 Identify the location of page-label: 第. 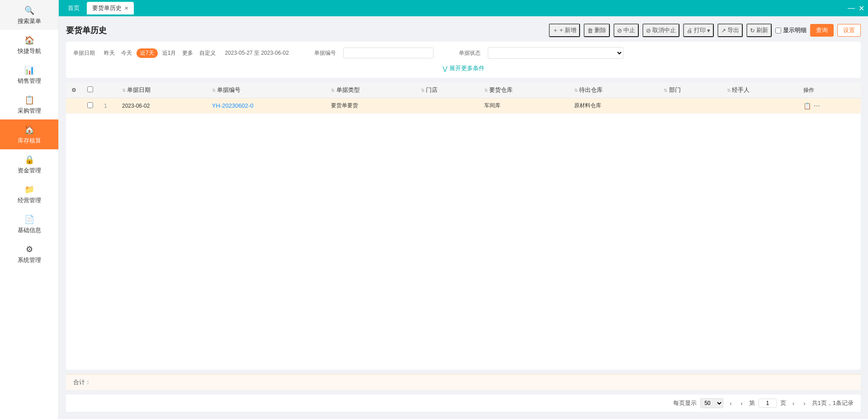
(752, 403).